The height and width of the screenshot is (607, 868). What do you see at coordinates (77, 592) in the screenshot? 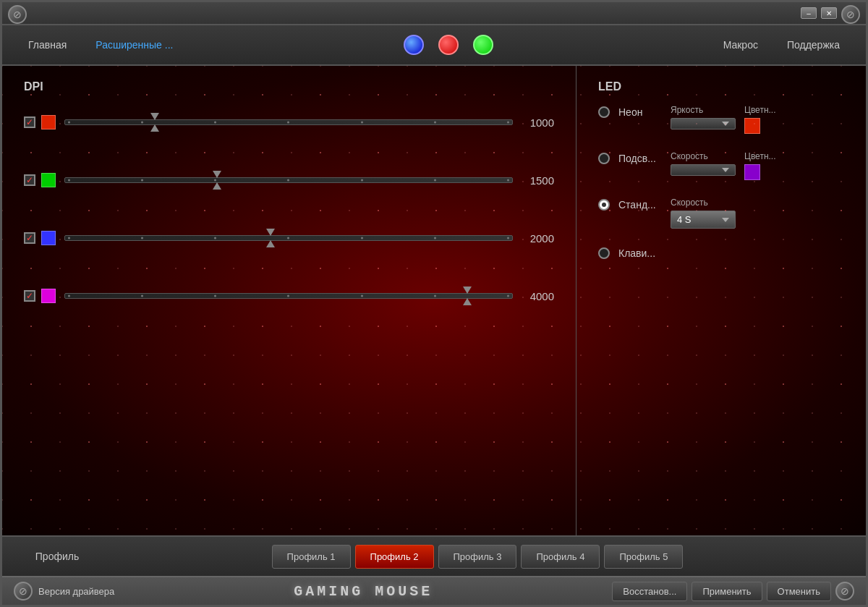
I see `status-version-text: Версия драйвера` at bounding box center [77, 592].